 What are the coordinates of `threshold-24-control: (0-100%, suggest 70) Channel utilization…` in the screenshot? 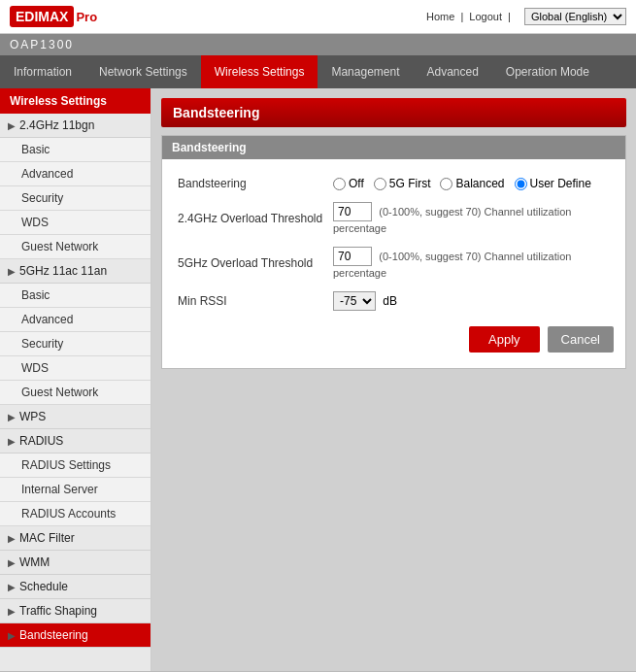 It's located at (472, 218).